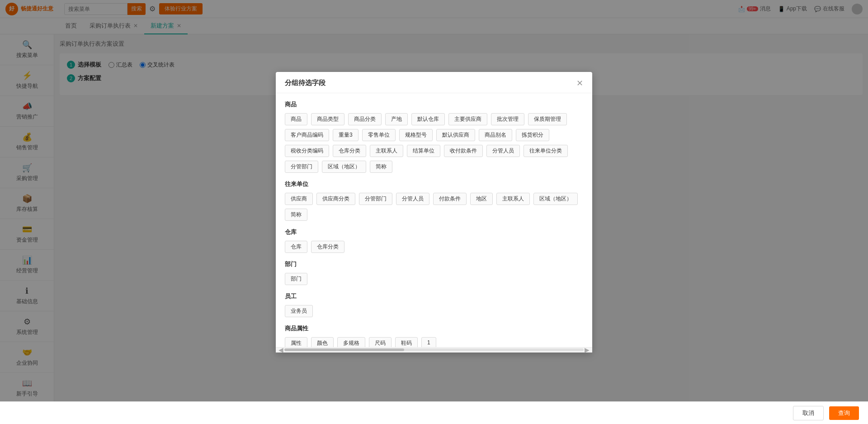  What do you see at coordinates (533, 135) in the screenshot?
I see `field-tag-拣货积分: 拣货积分` at bounding box center [533, 135].